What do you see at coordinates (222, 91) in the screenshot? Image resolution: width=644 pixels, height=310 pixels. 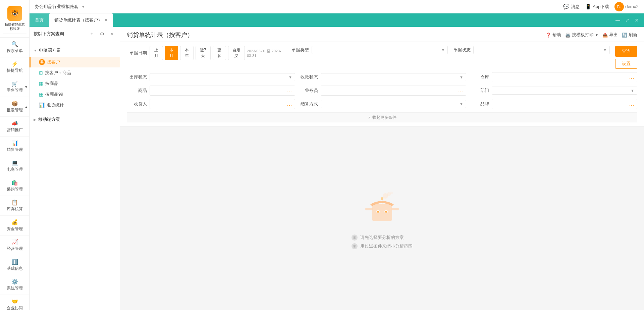 I see `product-select: …` at bounding box center [222, 91].